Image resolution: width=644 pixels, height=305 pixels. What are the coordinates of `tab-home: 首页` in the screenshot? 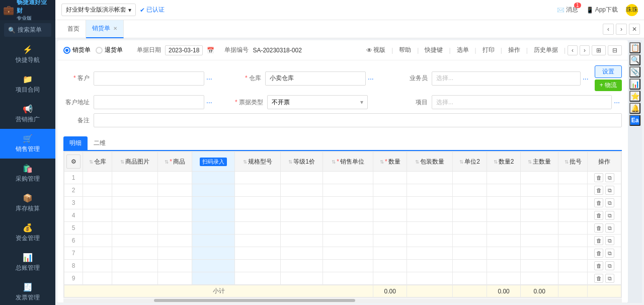 It's located at (73, 29).